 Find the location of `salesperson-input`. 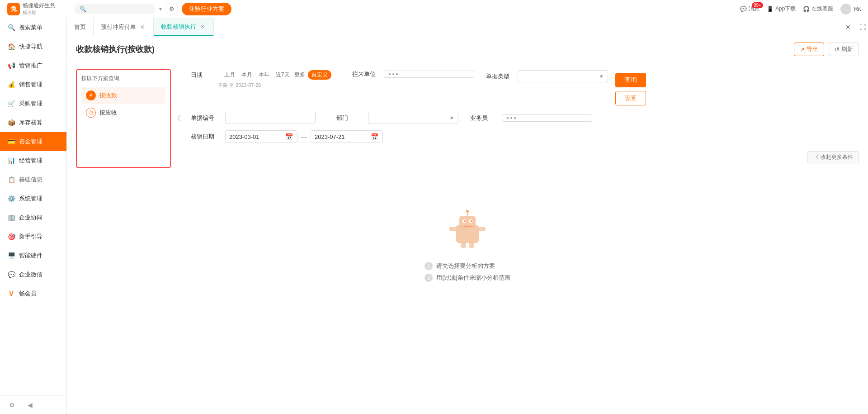

salesperson-input is located at coordinates (547, 118).